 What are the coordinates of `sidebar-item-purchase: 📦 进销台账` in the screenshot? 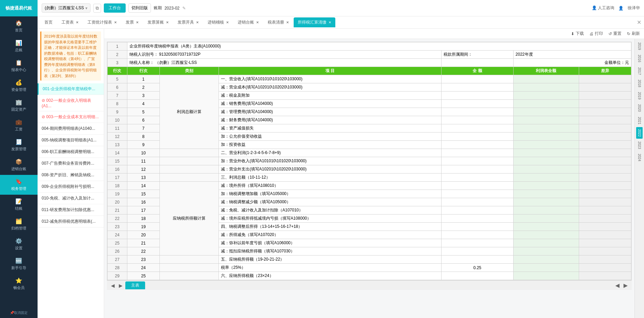 It's located at (19, 165).